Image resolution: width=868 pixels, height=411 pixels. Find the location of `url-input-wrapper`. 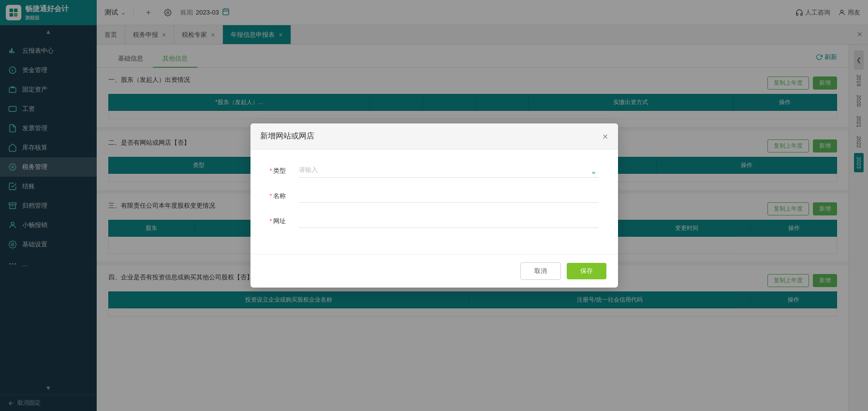

url-input-wrapper is located at coordinates (449, 221).